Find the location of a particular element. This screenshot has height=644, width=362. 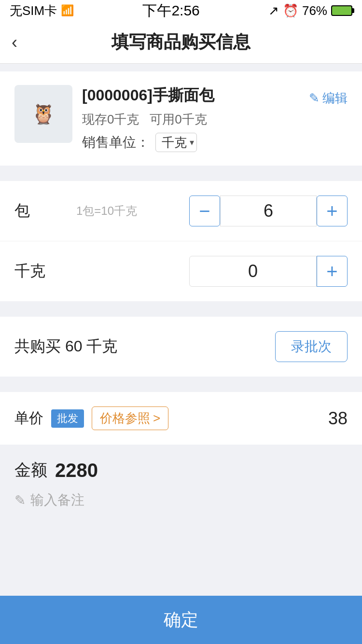

battery-label: 76% is located at coordinates (315, 11).